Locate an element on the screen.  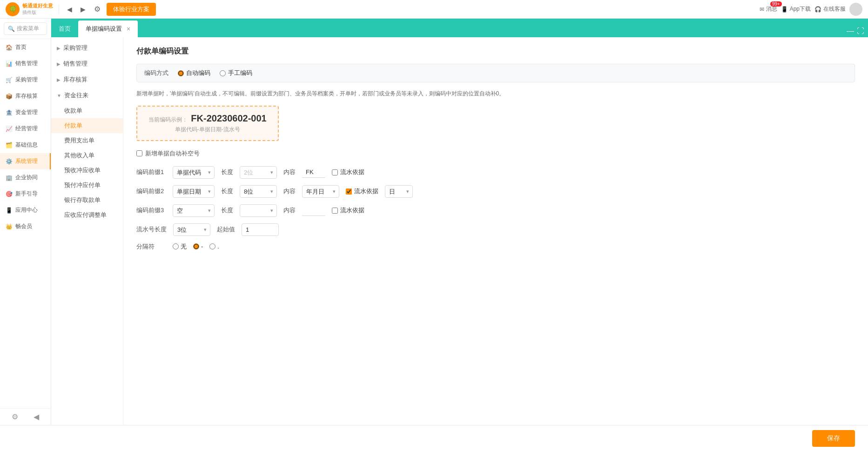
nav-back-btn: ◀ is located at coordinates (70, 9).